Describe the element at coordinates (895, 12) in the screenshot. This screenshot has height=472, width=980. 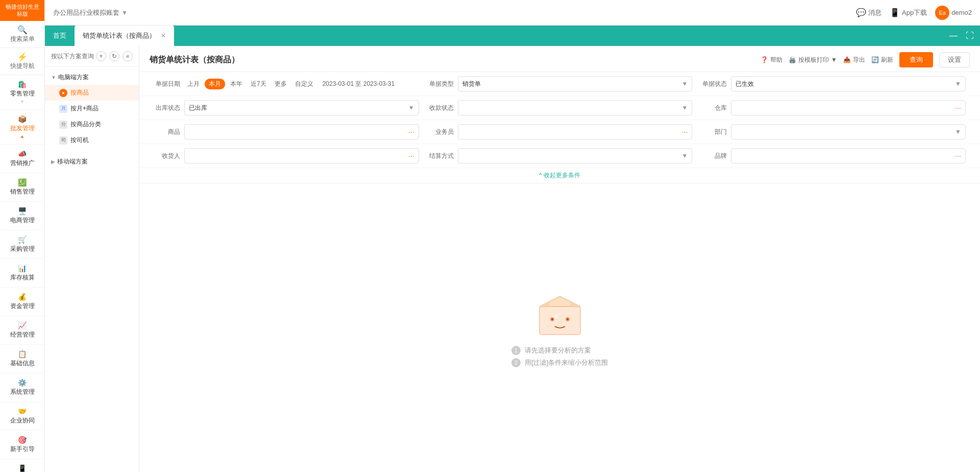
I see `phone-icon: 📱` at that location.